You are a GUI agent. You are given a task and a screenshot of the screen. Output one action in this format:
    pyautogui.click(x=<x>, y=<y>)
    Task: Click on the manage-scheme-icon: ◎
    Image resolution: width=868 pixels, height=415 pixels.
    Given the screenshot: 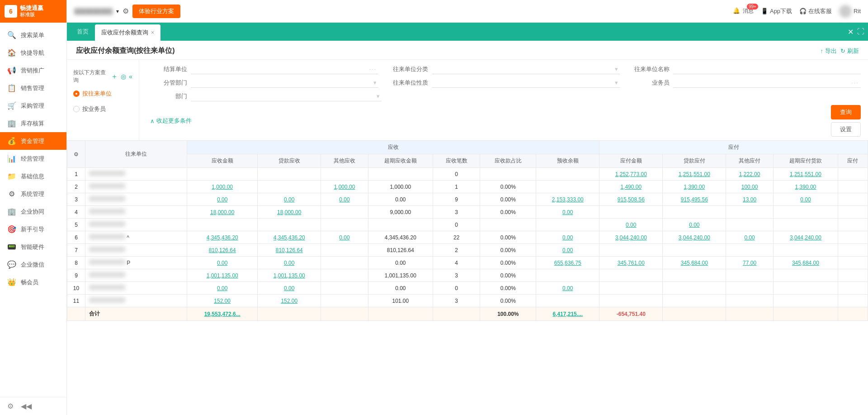 What is the action you would take?
    pyautogui.click(x=123, y=76)
    